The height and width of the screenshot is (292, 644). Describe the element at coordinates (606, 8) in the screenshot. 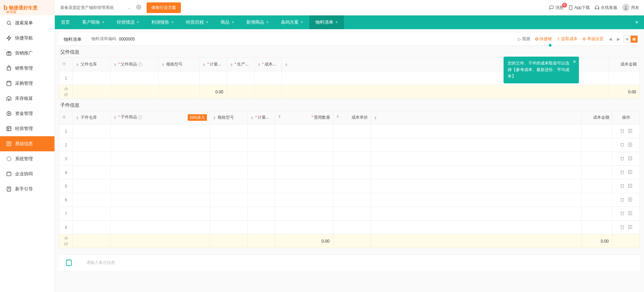

I see `service-button: 在线客服` at that location.